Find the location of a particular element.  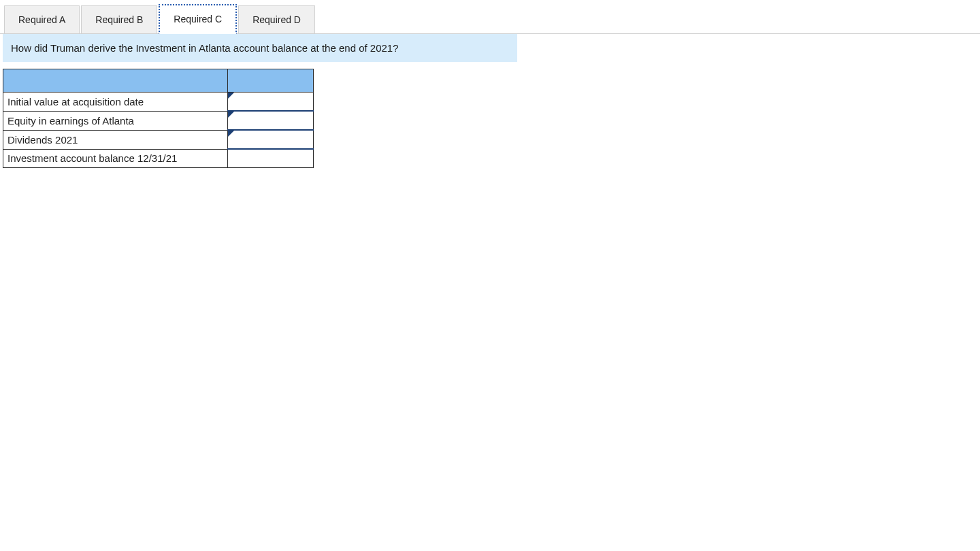

tab-required-a: Required A is located at coordinates (42, 19).